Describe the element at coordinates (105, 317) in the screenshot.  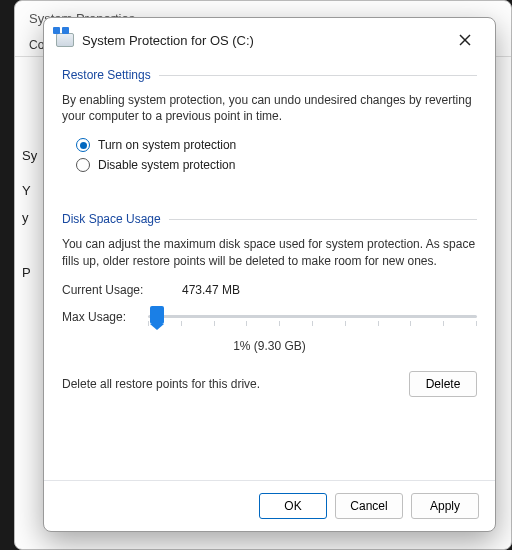
I see `max-usage-label: Max Usage:` at that location.